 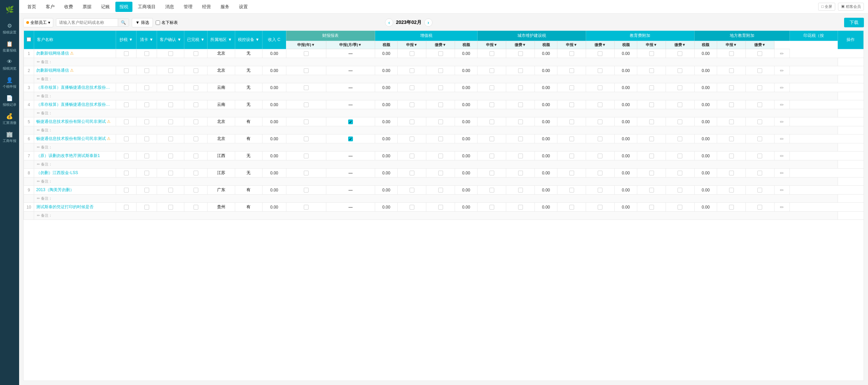 What do you see at coordinates (731, 207) in the screenshot?
I see `yh-sb-cb` at bounding box center [731, 207].